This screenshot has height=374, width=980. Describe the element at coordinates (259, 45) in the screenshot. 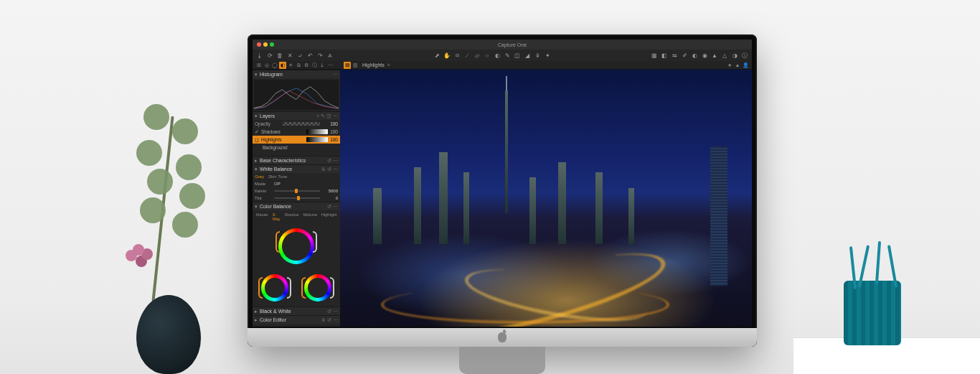

I see `window-close-button` at that location.